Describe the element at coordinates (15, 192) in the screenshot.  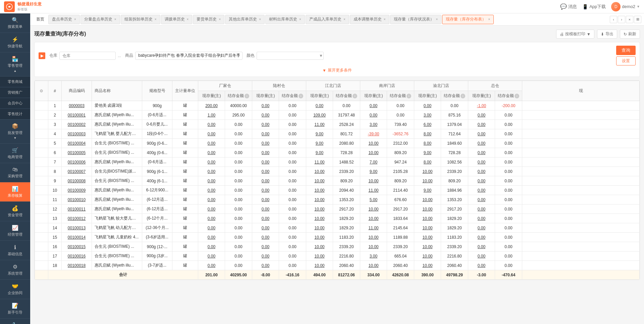
I see `sidebar-item-inventory: 📊 库存核算` at that location.